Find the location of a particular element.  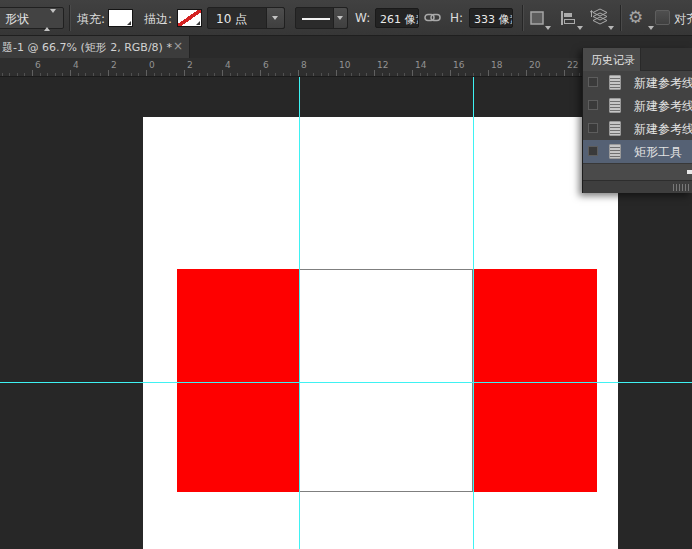

resize-grip-icon is located at coordinates (682, 188).